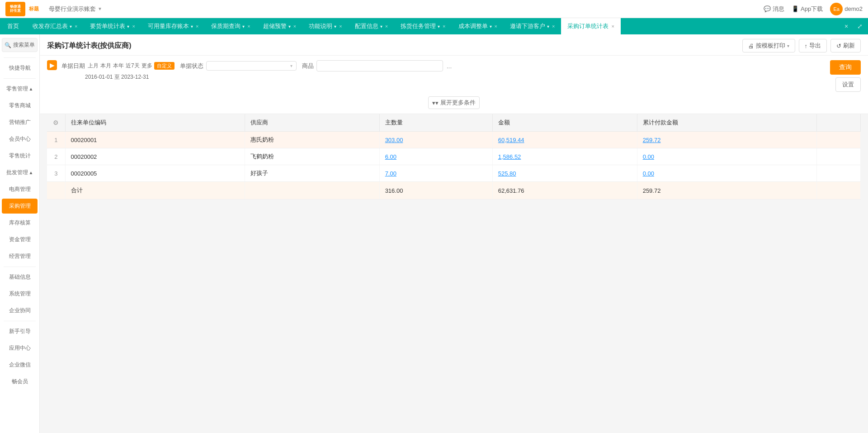 This screenshot has height=433, width=868. What do you see at coordinates (20, 139) in the screenshot?
I see `sidebar-item-hyzy: 会员中心` at bounding box center [20, 139].